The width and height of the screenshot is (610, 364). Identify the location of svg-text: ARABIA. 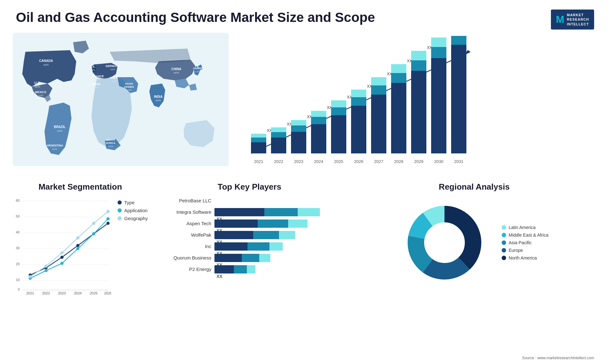
(129, 87).